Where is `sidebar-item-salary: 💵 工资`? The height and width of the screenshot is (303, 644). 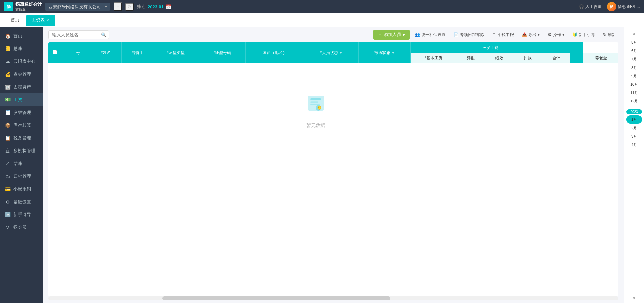 sidebar-item-salary: 💵 工资 is located at coordinates (22, 100).